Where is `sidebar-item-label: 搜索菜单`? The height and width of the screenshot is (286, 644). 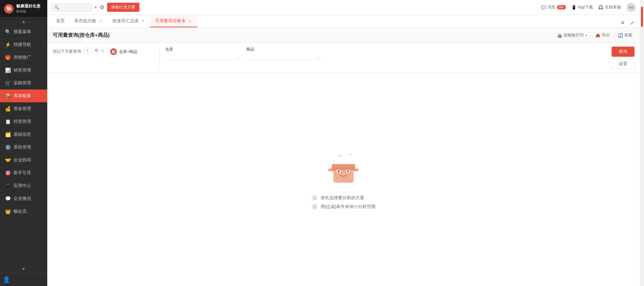 sidebar-item-label: 搜索菜单 is located at coordinates (22, 32).